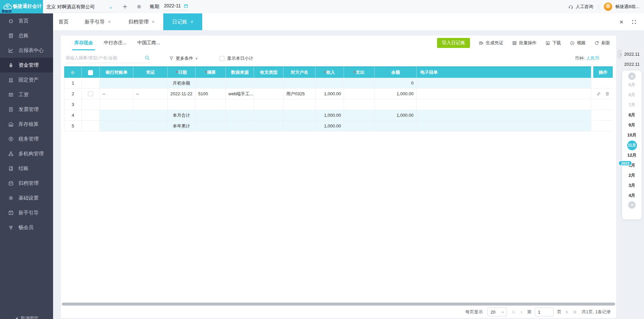 The height and width of the screenshot is (319, 644). Describe the element at coordinates (548, 43) in the screenshot. I see `download-icon` at that location.